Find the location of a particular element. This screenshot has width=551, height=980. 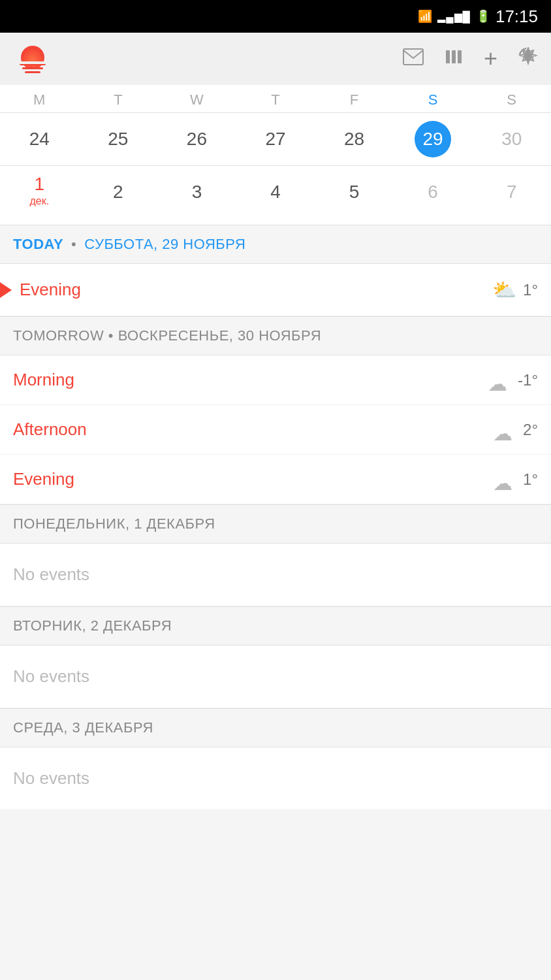

event-name-evening-today: Evening is located at coordinates (50, 290).